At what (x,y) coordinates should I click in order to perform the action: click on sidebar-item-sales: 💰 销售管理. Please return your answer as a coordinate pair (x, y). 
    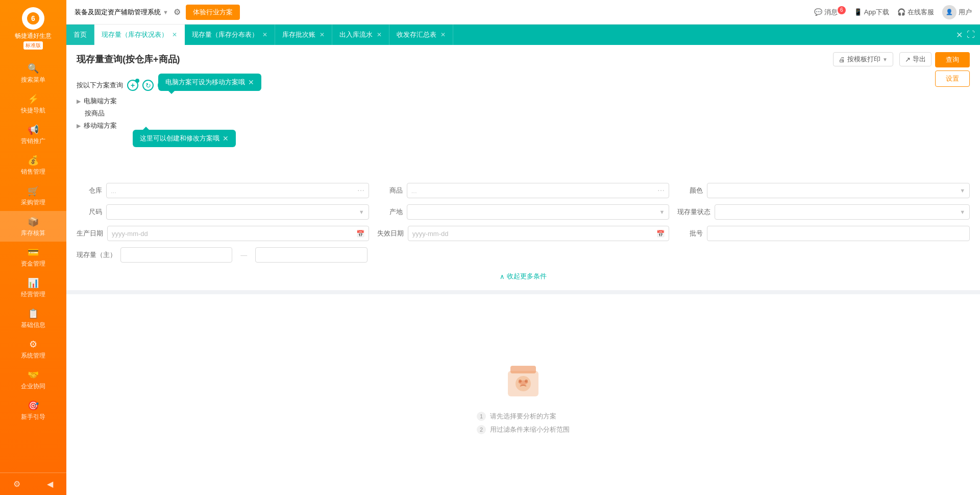
    Looking at the image, I should click on (33, 165).